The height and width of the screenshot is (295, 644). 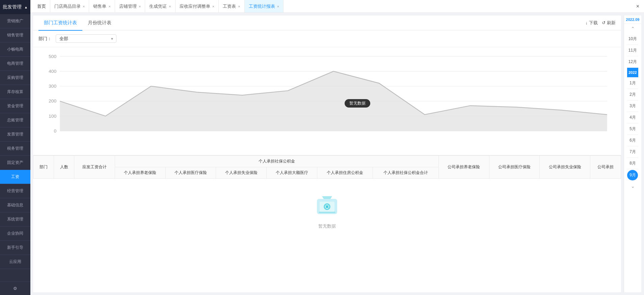 What do you see at coordinates (86, 38) in the screenshot?
I see `department-select-wrapper: 全部` at bounding box center [86, 38].